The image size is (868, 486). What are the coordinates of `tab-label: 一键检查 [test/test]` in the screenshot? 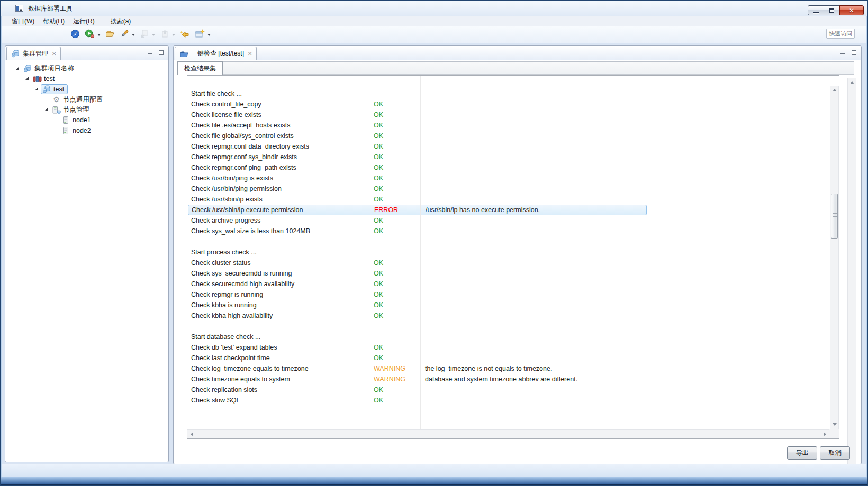 It's located at (218, 54).